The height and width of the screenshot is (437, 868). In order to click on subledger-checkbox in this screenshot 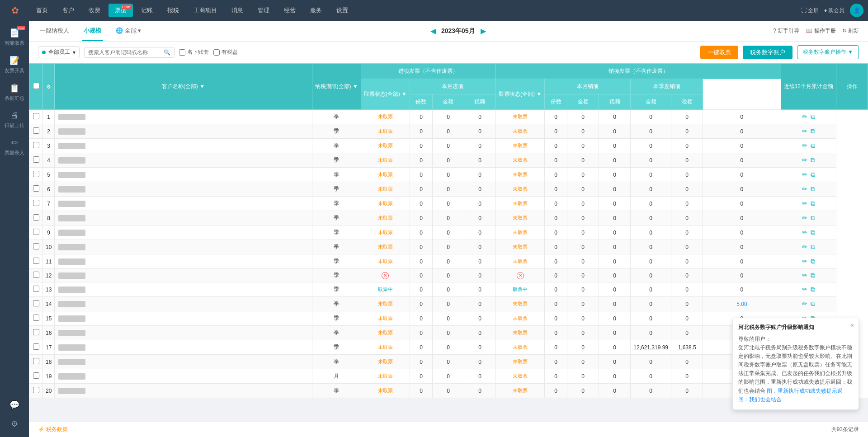, I will do `click(182, 52)`.